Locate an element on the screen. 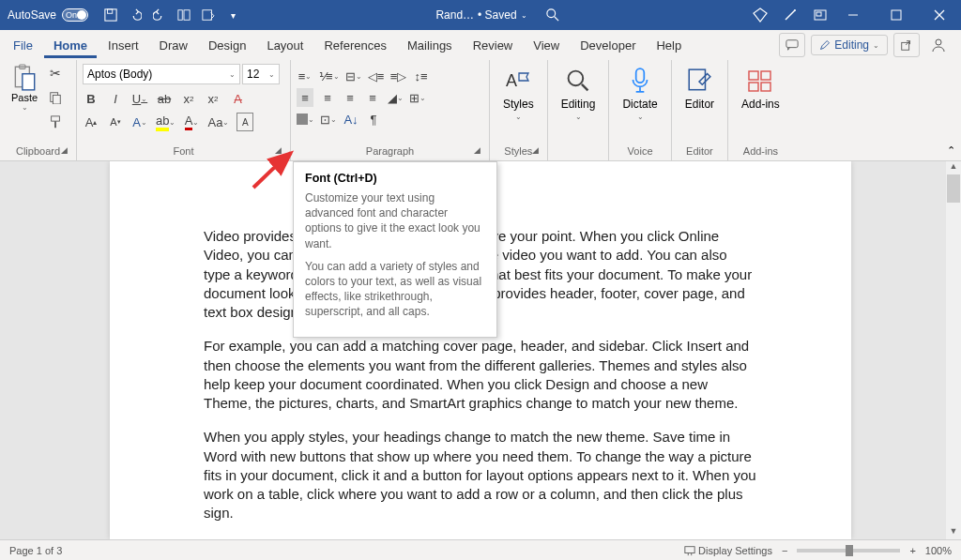 The width and height of the screenshot is (961, 560). multilevel-button: ⊟⌄ is located at coordinates (354, 76).